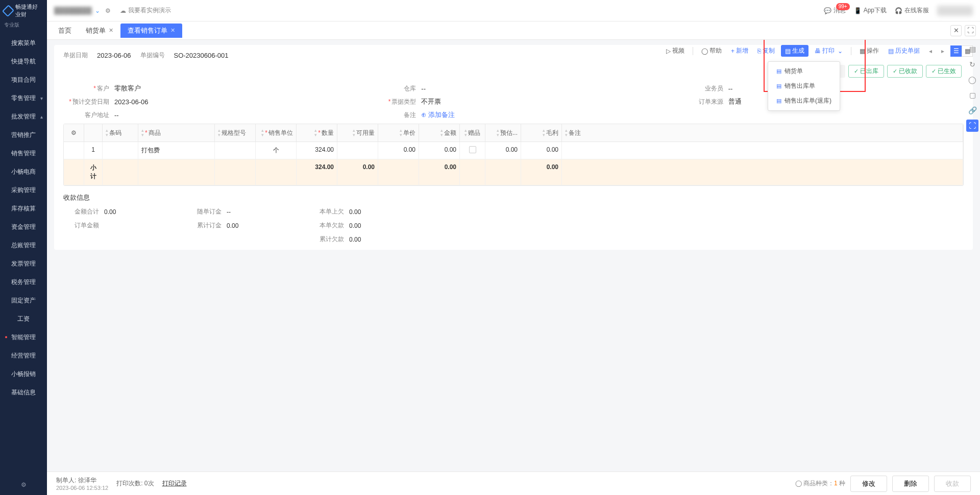 This screenshot has width=980, height=495. What do you see at coordinates (955, 11) in the screenshot?
I see `user-avatar` at bounding box center [955, 11].